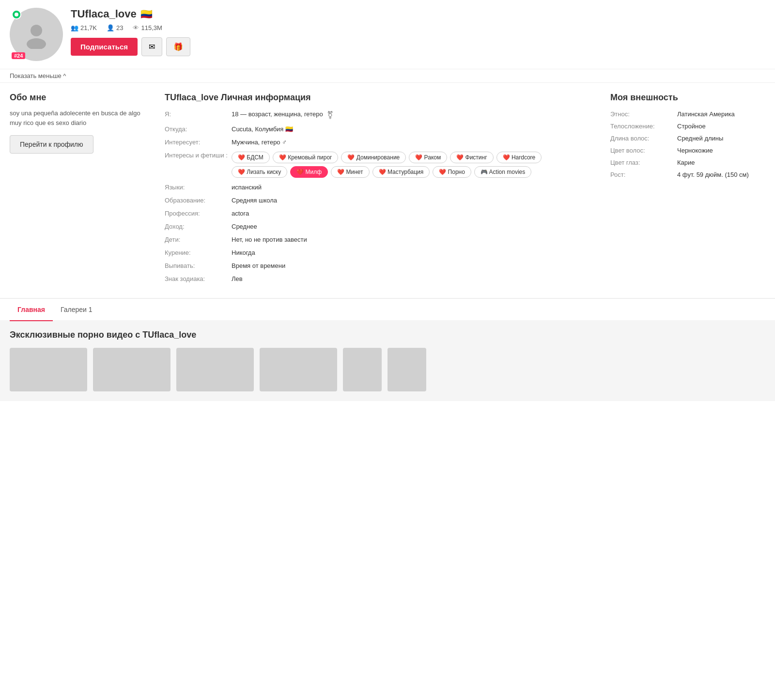  What do you see at coordinates (51, 144) in the screenshot?
I see `profile-link-button: Перейти к профилю` at bounding box center [51, 144].